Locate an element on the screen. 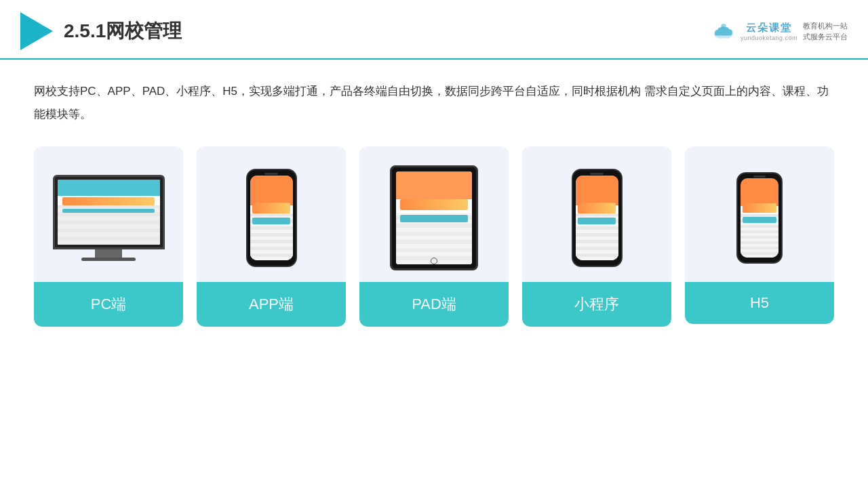 The height and width of the screenshot is (488, 868). card-pc-image is located at coordinates (108, 214).